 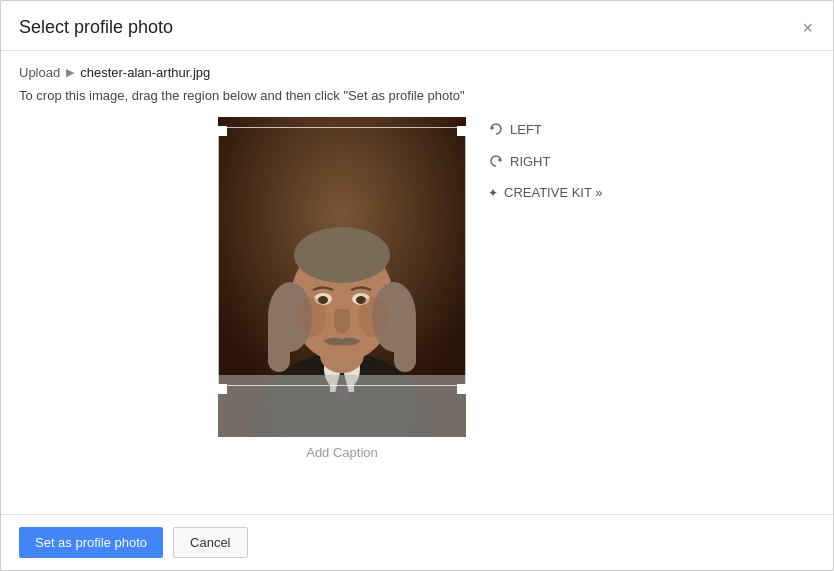 What do you see at coordinates (222, 131) in the screenshot?
I see `crop-handle-tl` at bounding box center [222, 131].